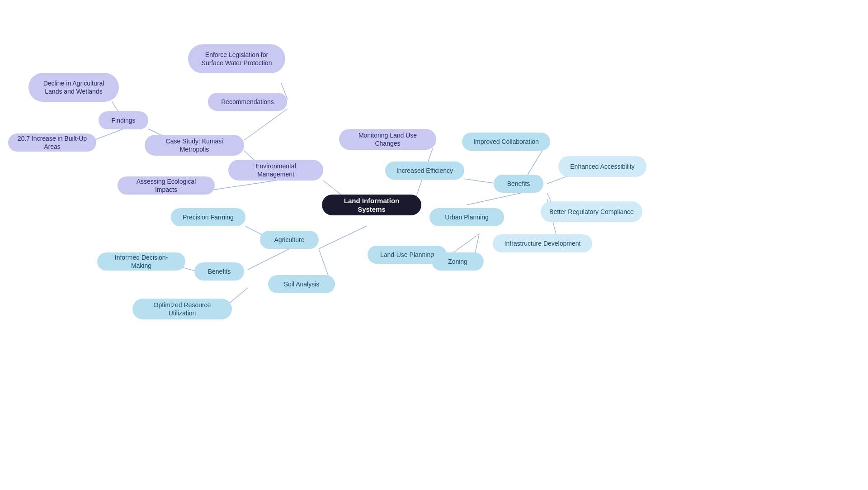 The height and width of the screenshot is (490, 868). What do you see at coordinates (519, 184) in the screenshot?
I see `node-benefits-right: Benefits` at bounding box center [519, 184].